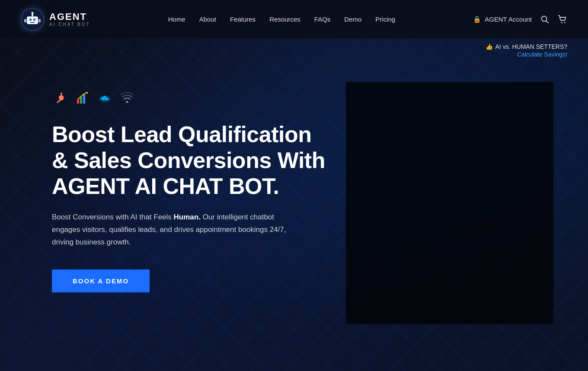 The width and height of the screenshot is (588, 371). Describe the element at coordinates (385, 19) in the screenshot. I see `nav-pricing: Pricing` at that location.